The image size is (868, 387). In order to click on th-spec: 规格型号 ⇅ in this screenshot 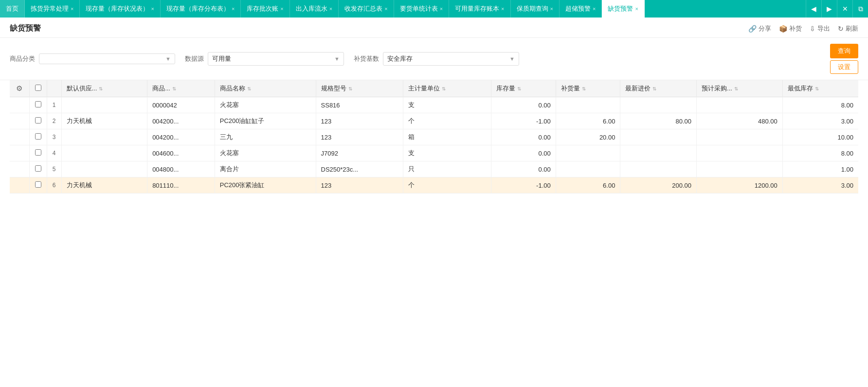, I will do `click(360, 88)`.